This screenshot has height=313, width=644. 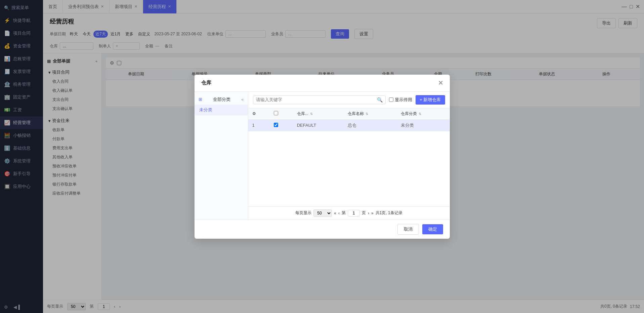 What do you see at coordinates (206, 83) in the screenshot?
I see `dialog-title: 仓库` at bounding box center [206, 83].